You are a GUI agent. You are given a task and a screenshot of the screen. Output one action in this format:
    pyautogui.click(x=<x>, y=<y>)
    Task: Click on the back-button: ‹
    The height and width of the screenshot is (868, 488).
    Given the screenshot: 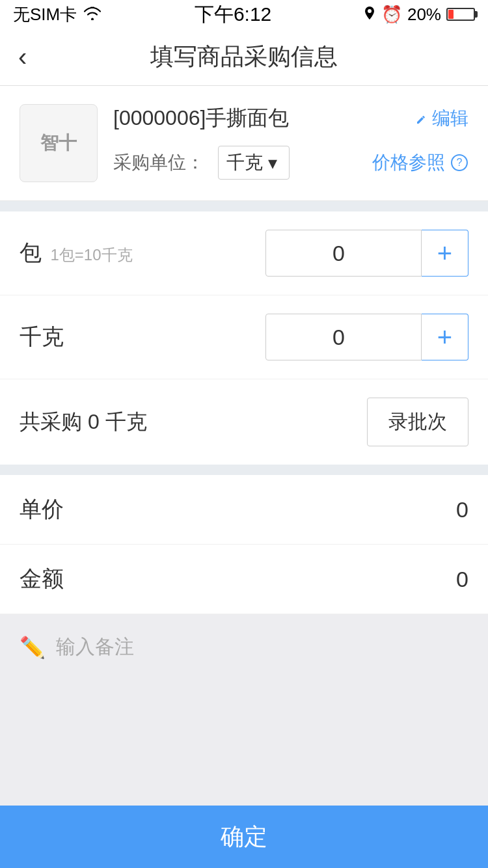 What is the action you would take?
    pyautogui.click(x=22, y=57)
    